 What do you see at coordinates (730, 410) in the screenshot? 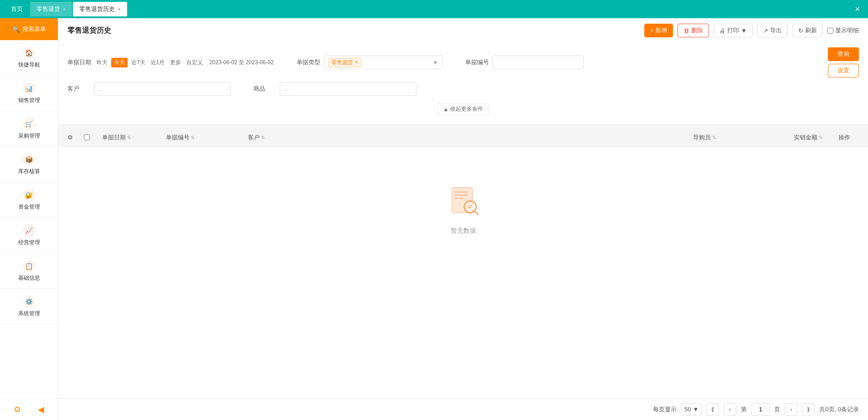
I see `prev-page-button: ‹` at bounding box center [730, 410].